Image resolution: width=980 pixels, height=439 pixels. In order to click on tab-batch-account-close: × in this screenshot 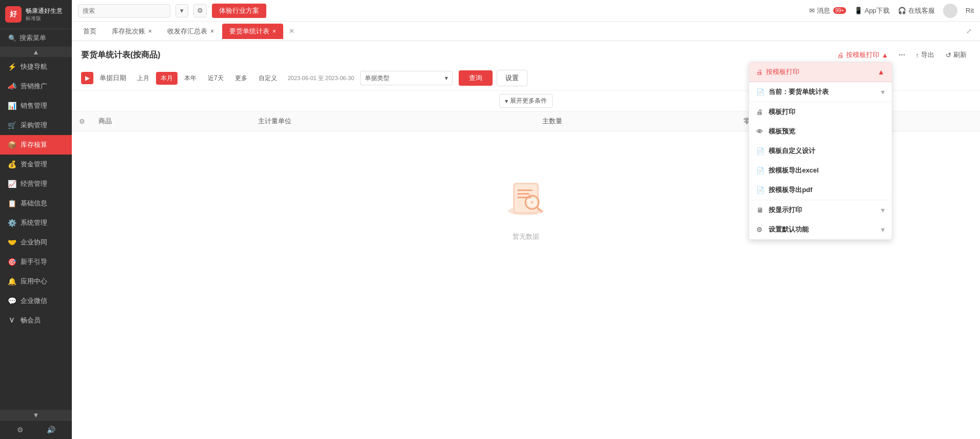, I will do `click(150, 31)`.